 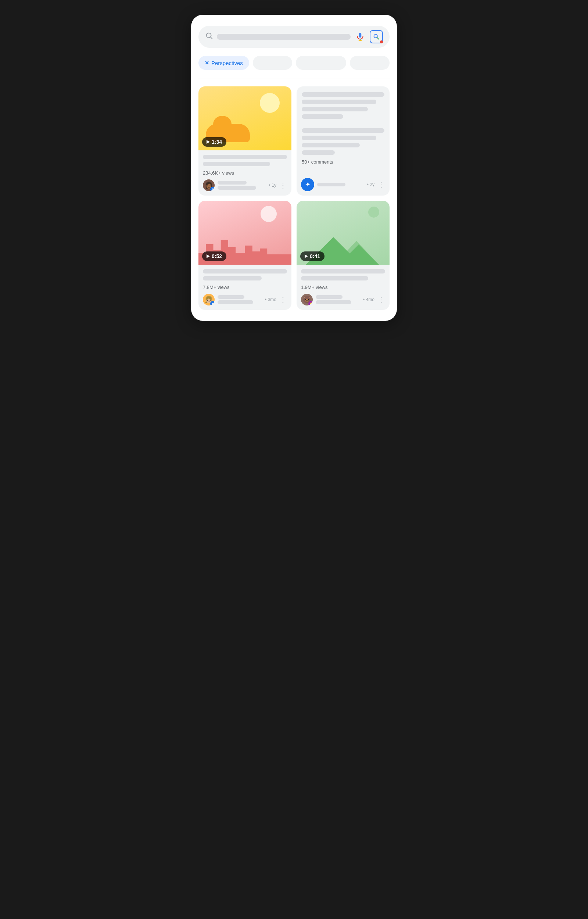 I want to click on thumbnail-yellow: 1:34, so click(x=245, y=118).